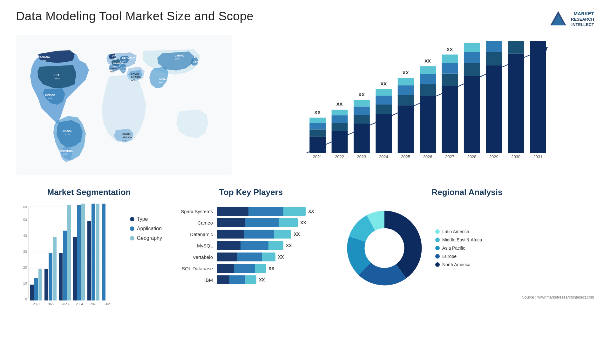 The width and height of the screenshot is (610, 364). Describe the element at coordinates (51, 304) in the screenshot. I see `svg-text: 2022` at that location.